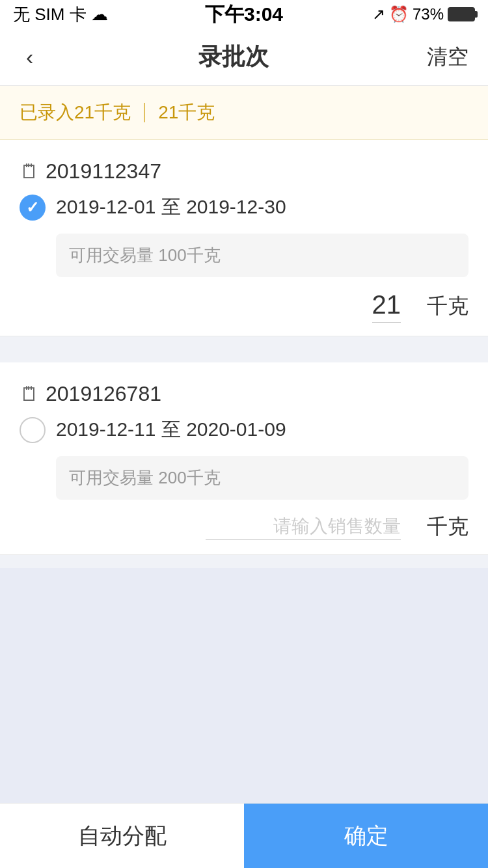 The width and height of the screenshot is (488, 868). Describe the element at coordinates (448, 306) in the screenshot. I see `batch1-unit: 千克` at that location.